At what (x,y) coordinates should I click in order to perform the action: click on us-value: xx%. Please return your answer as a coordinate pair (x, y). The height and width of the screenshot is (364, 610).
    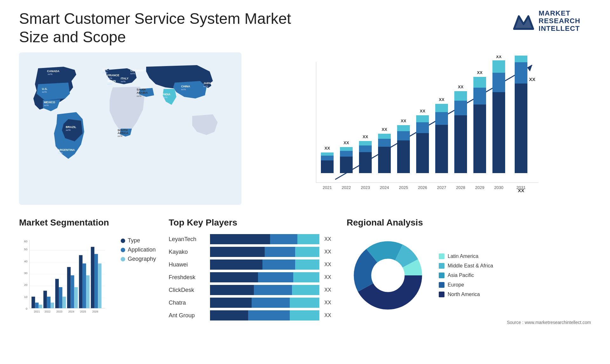
    Looking at the image, I should click on (44, 92).